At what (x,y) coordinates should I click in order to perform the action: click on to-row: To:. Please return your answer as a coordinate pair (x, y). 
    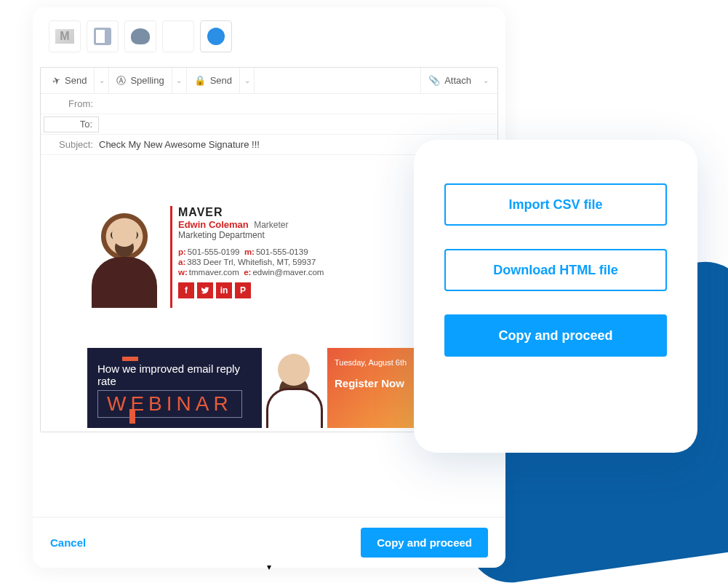
    Looking at the image, I should click on (269, 124).